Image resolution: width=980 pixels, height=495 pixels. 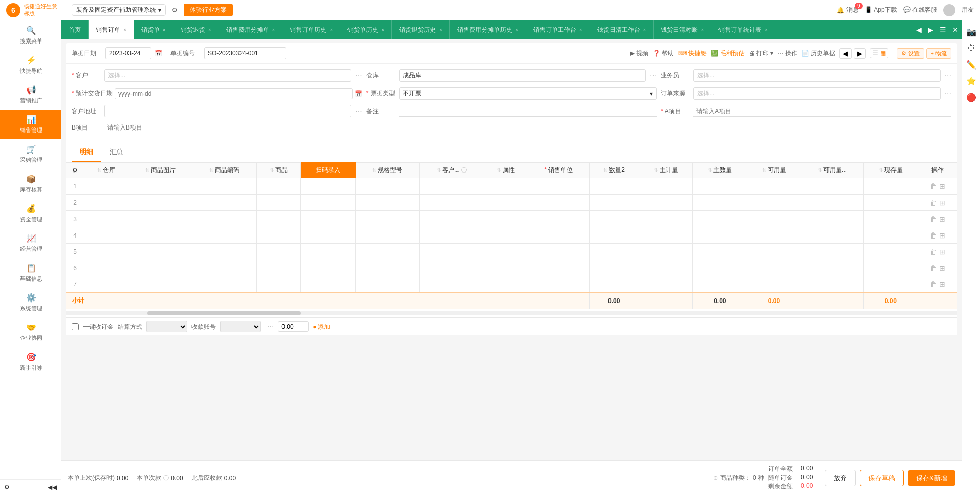 What do you see at coordinates (930, 30) in the screenshot?
I see `tab-next-btn: ▶` at bounding box center [930, 30].